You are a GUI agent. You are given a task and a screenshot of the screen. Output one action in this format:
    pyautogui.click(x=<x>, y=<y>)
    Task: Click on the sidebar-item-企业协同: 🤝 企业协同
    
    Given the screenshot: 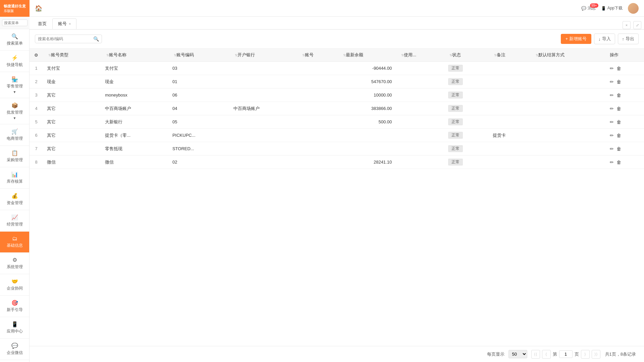 What is the action you would take?
    pyautogui.click(x=15, y=285)
    